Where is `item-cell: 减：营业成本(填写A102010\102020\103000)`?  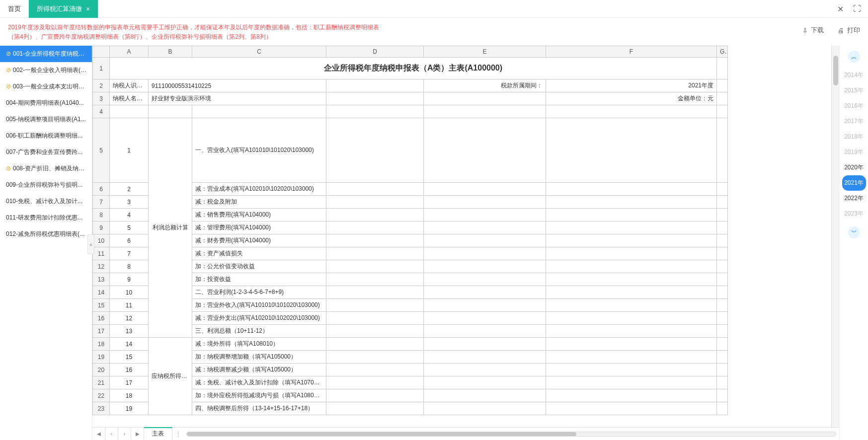 item-cell: 减：营业成本(填写A102010\102020\103000) is located at coordinates (259, 189).